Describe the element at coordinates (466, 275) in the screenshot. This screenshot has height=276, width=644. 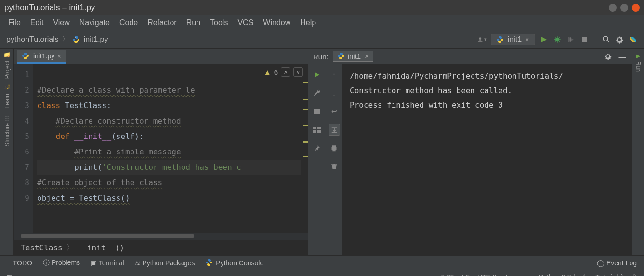
I see `line-ending: LF` at that location.